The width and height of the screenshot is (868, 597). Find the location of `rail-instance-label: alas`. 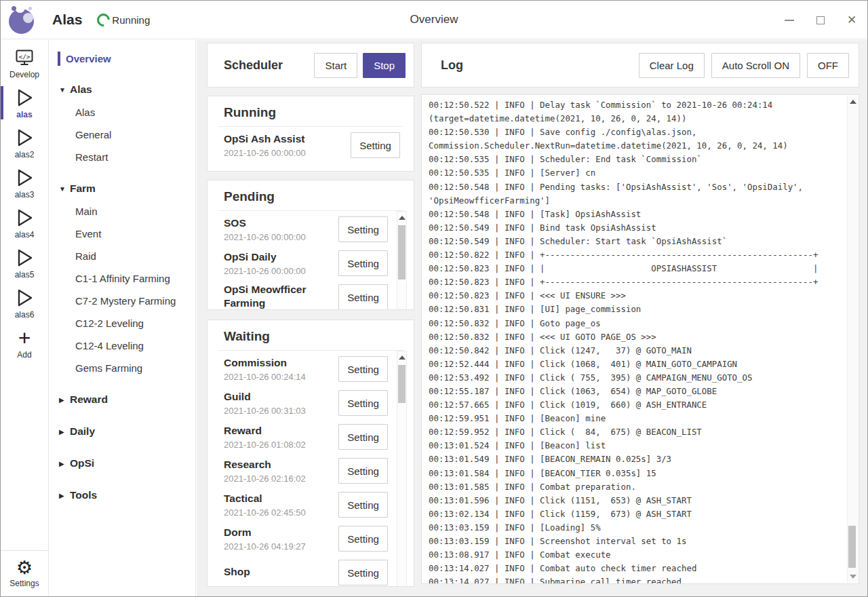

rail-instance-label: alas is located at coordinates (24, 115).